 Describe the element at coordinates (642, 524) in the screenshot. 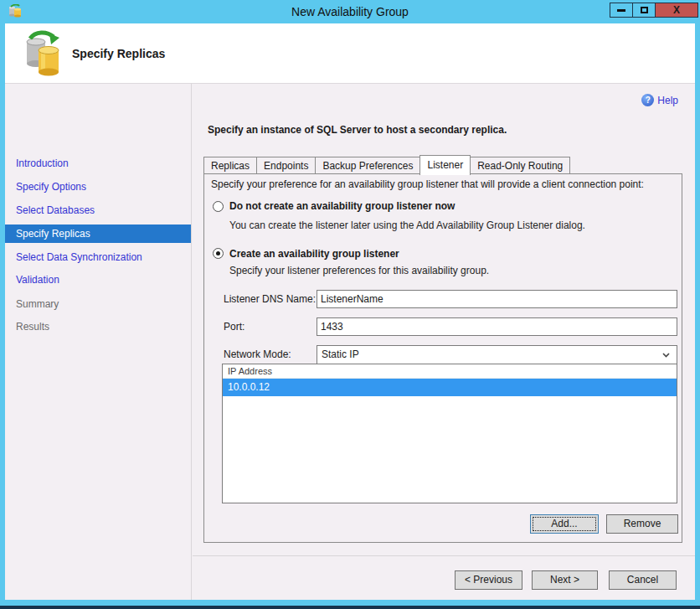

I see `remove-button: Remove` at that location.